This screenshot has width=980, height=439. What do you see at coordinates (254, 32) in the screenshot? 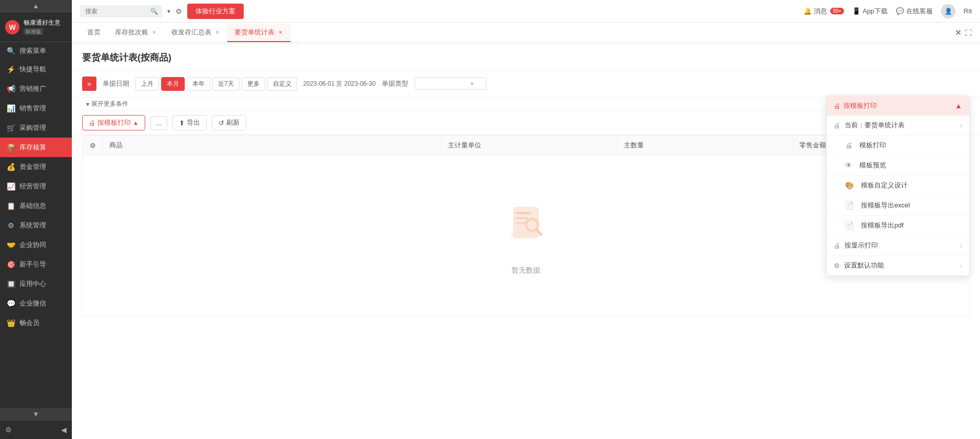
I see `tab-order-stat-label: 要货单统计表` at bounding box center [254, 32].